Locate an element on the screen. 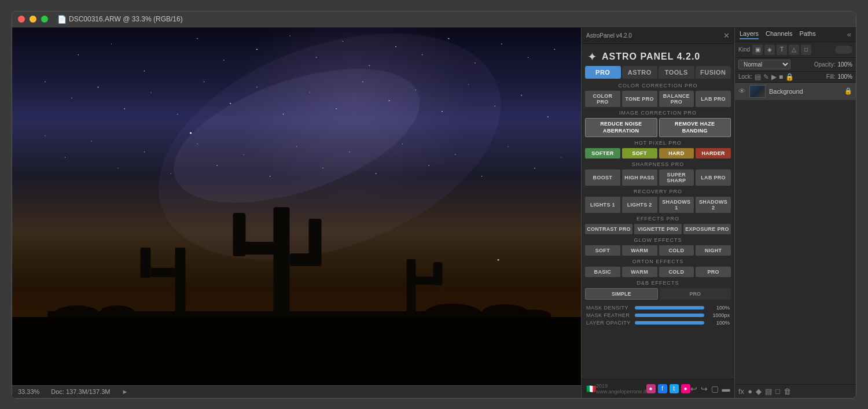 Image resolution: width=868 pixels, height=409 pixels. layer-mask-icon: ● is located at coordinates (750, 391).